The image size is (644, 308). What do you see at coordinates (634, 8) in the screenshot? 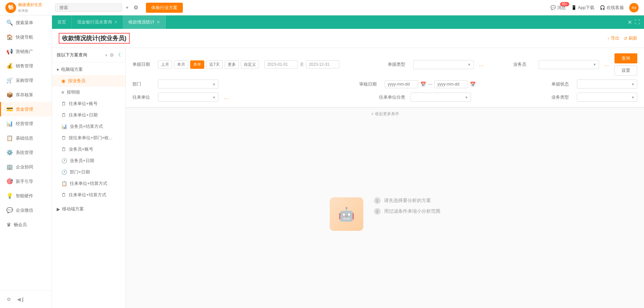
I see `user-avatar: Rit` at bounding box center [634, 8].